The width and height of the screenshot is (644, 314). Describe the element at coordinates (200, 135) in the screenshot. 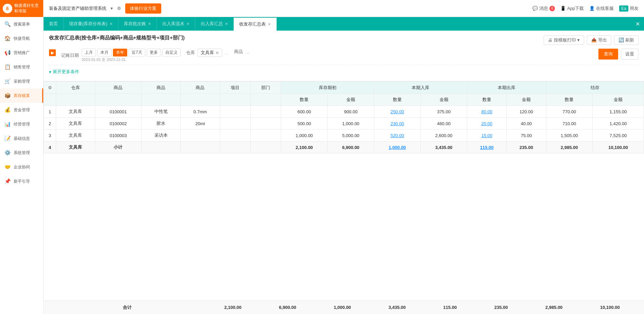

I see `row3-spec` at that location.